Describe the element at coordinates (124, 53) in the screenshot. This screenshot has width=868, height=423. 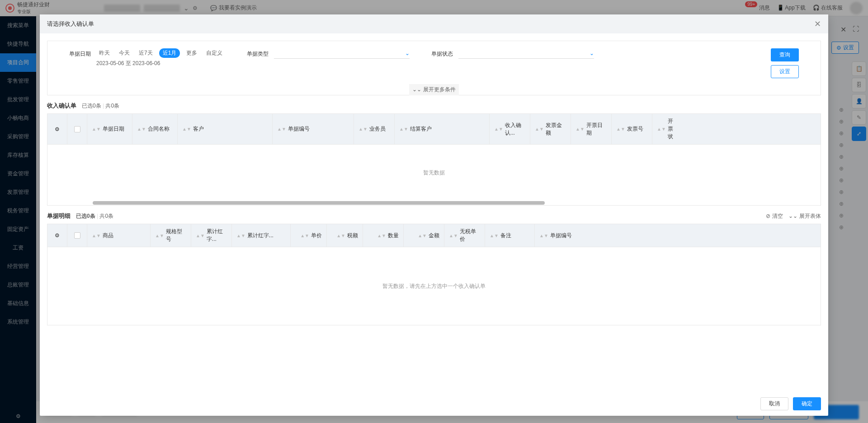
I see `pill-today: 今天` at that location.